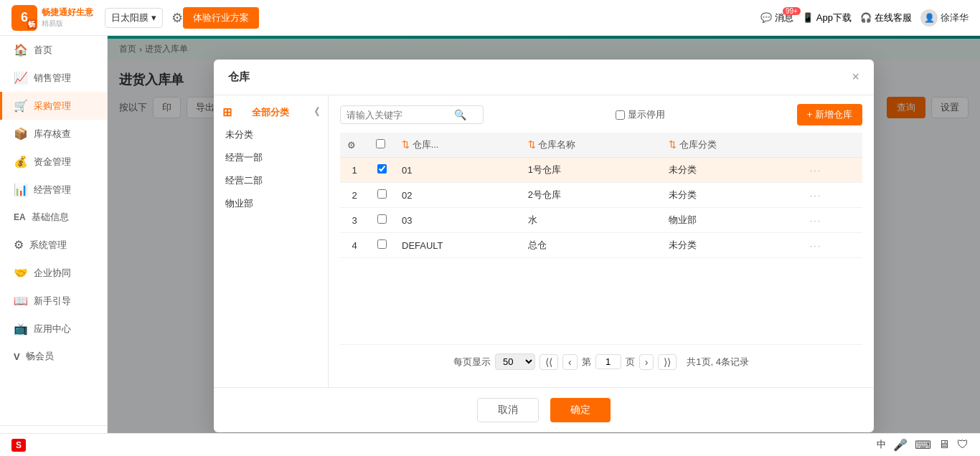 Image resolution: width=980 pixels, height=456 pixels. I want to click on modal-footer: 取消 确定, so click(544, 410).